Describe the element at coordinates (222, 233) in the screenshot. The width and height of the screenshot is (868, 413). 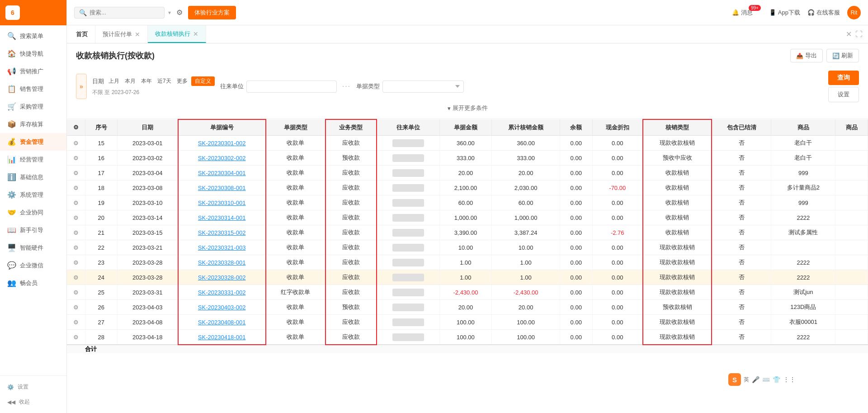
I see `docno-link: SK-20230315-002` at that location.